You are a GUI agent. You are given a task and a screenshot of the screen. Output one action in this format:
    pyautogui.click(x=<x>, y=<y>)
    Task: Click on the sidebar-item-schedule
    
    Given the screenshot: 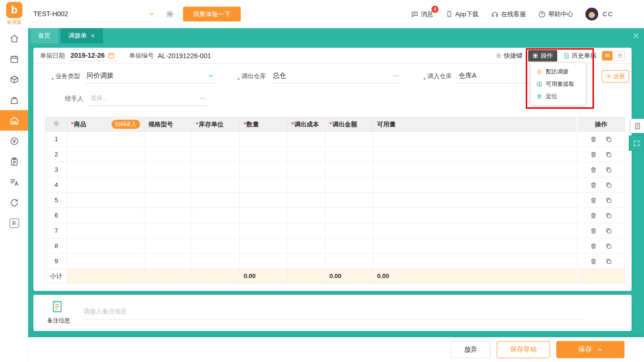 What is the action you would take?
    pyautogui.click(x=14, y=59)
    